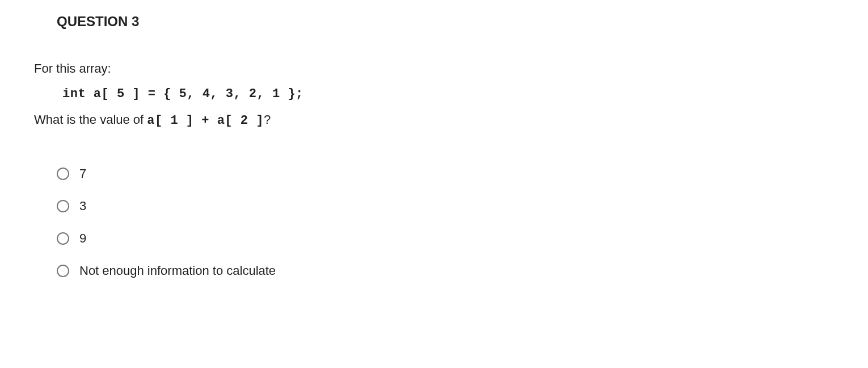 This screenshot has width=868, height=368. Describe the element at coordinates (434, 120) in the screenshot. I see `prompt-question: What is the value of a[ 1 ] + a[ 2 ]?` at that location.